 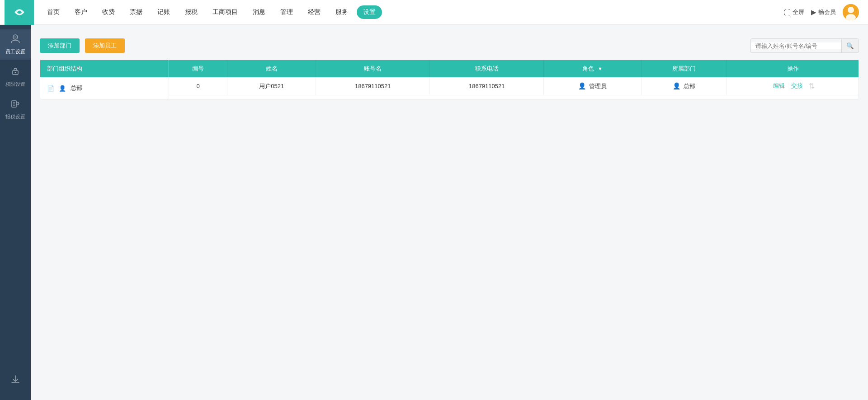 I want to click on handover-button: 交接, so click(x=797, y=86).